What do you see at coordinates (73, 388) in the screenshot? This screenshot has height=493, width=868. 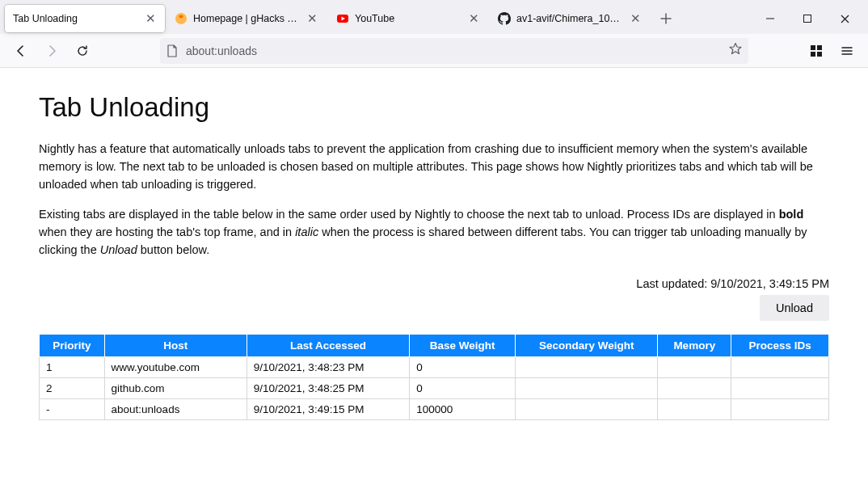 I see `cell-priority: 2` at bounding box center [73, 388].